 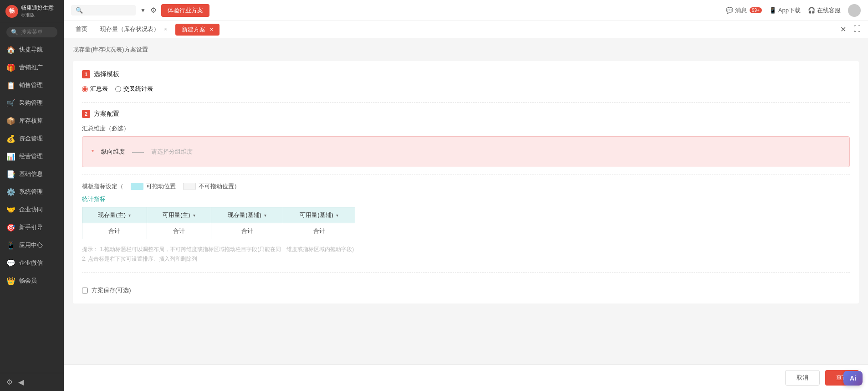 What do you see at coordinates (37, 32) in the screenshot?
I see `sidebar-search-input` at bounding box center [37, 32].